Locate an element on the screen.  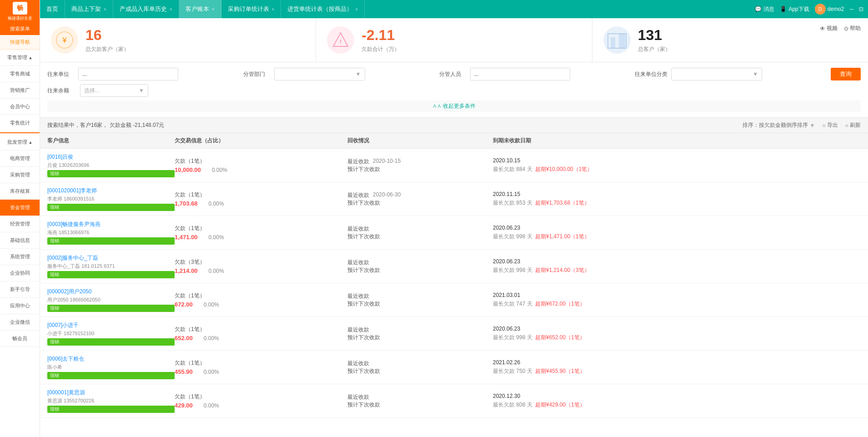
person-input: ... is located at coordinates (520, 74).